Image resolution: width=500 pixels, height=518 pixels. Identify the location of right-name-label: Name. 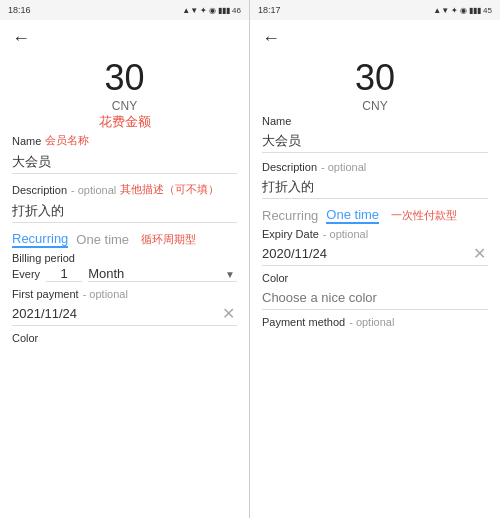
(375, 121).